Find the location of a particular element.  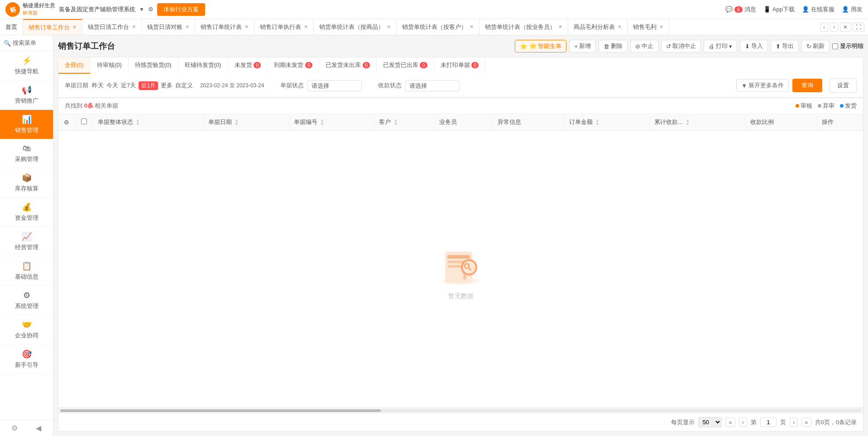

sort-number: ▲ ▼ is located at coordinates (322, 123).